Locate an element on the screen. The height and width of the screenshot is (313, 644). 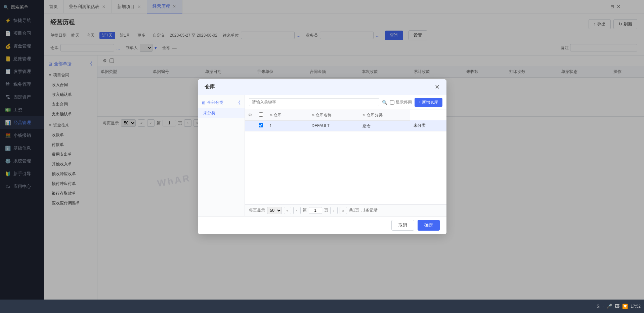
grid-icon2: ⊞ is located at coordinates (204, 103).